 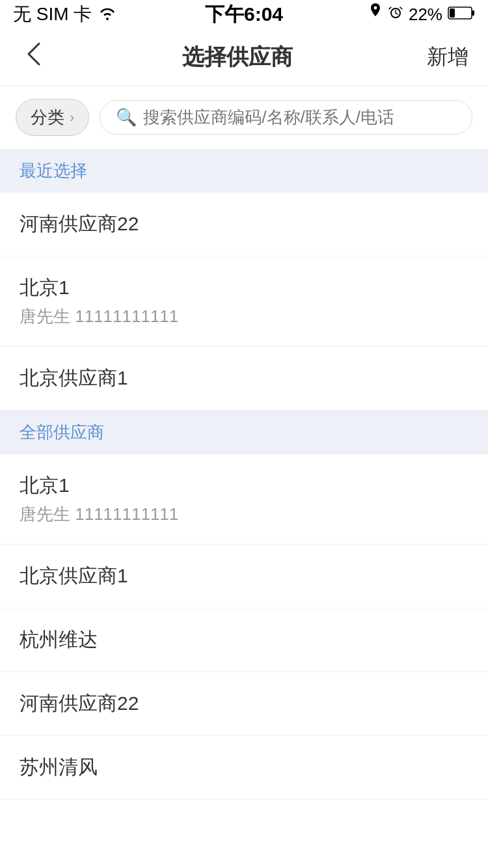 What do you see at coordinates (244, 57) in the screenshot?
I see `nav-bar: 选择供应商 新增` at bounding box center [244, 57].